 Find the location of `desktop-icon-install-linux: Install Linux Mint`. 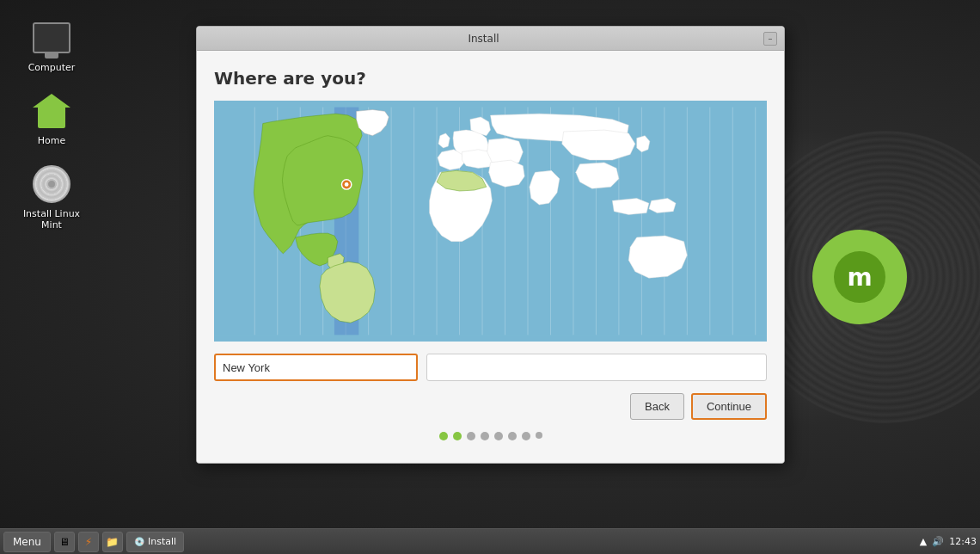

desktop-icon-install-linux: Install Linux Mint is located at coordinates (52, 197).